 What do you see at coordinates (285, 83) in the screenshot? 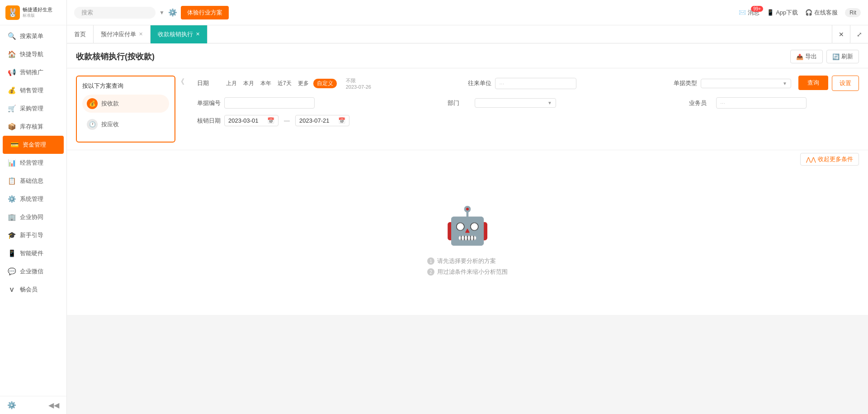
I see `date-btn-7days: 近7天` at bounding box center [285, 83].